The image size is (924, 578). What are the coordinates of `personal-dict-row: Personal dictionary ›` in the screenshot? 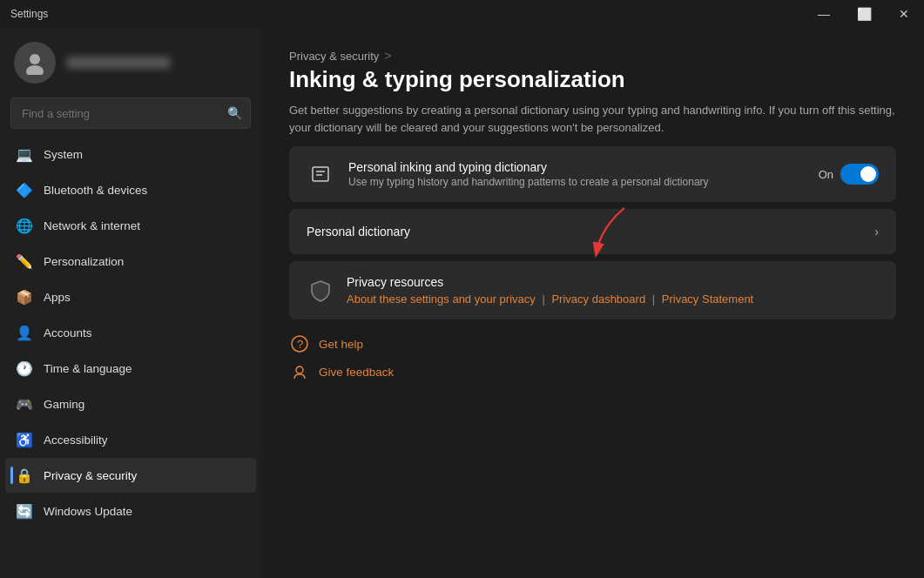 It's located at (592, 232).